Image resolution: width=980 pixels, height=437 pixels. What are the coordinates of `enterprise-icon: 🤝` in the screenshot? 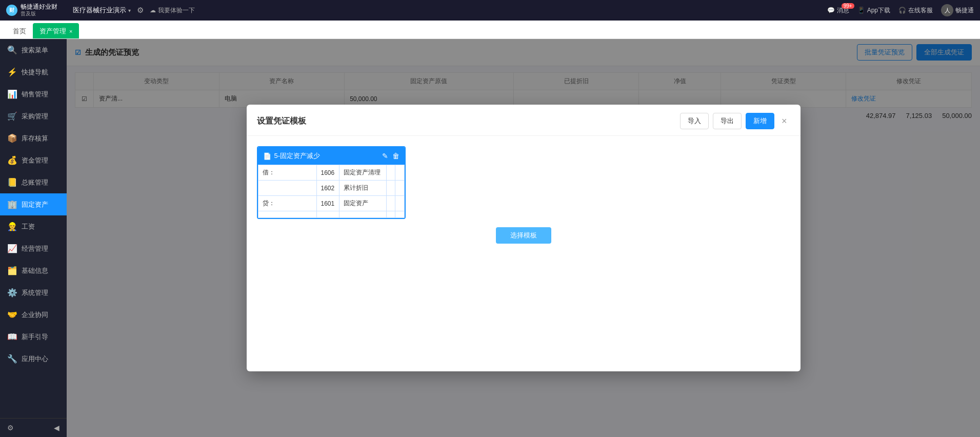 It's located at (12, 315).